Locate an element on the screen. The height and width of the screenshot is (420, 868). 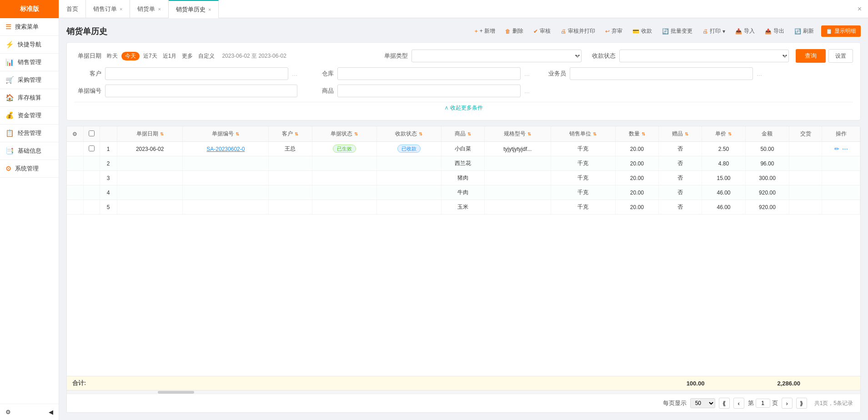
edit-btn: ✏ is located at coordinates (837, 149).